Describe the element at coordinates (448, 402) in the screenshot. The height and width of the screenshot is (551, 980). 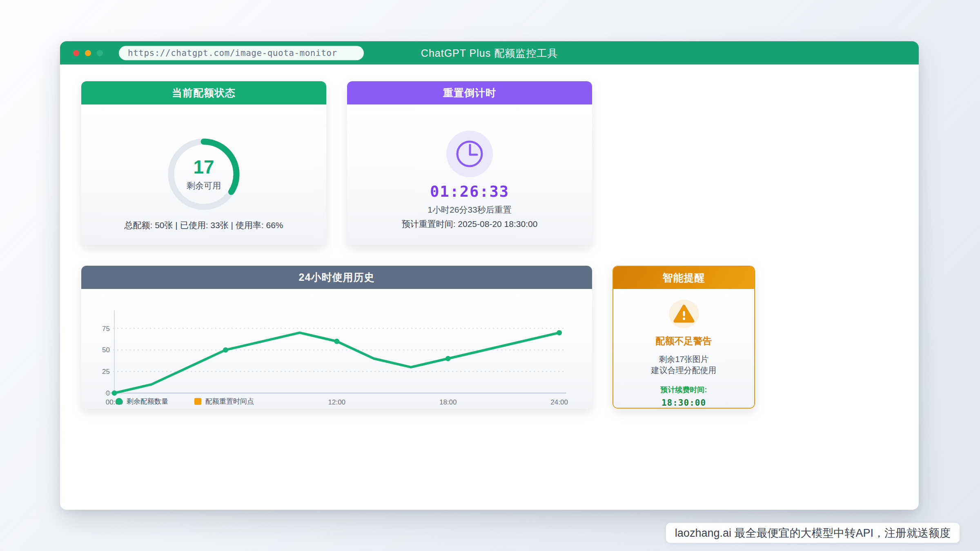
I see `svg-text: 18:00` at that location.